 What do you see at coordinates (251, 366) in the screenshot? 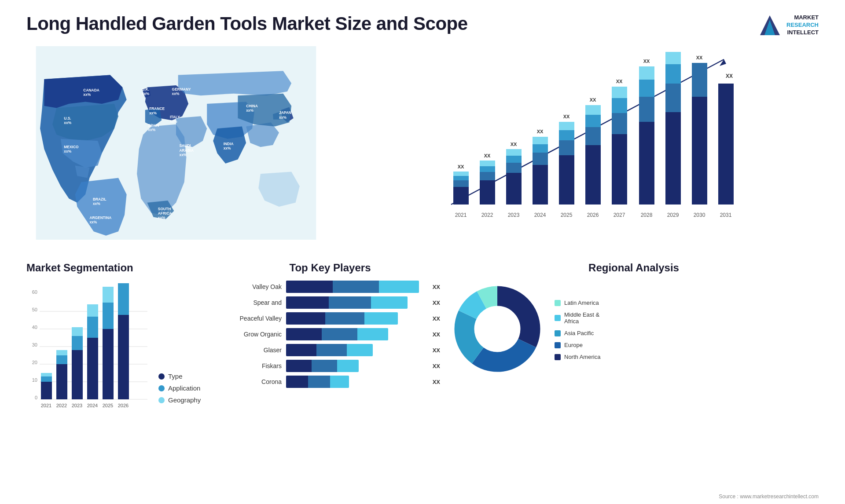
I see `player-name: Fiskars` at bounding box center [251, 366].